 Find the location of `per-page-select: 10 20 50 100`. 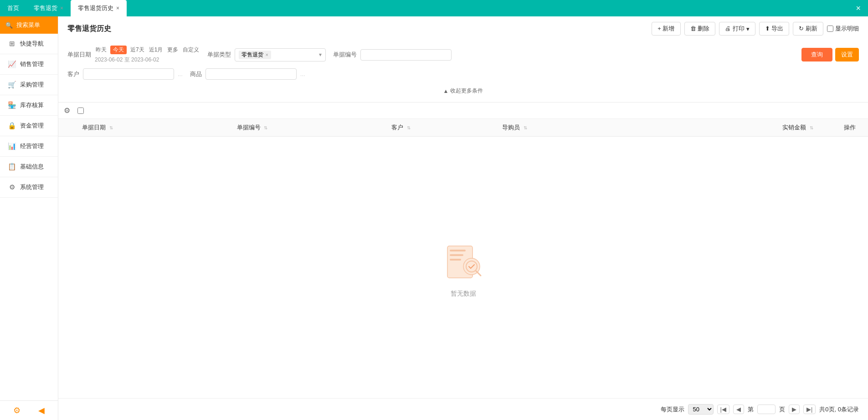

per-page-select: 10 20 50 100 is located at coordinates (701, 409).